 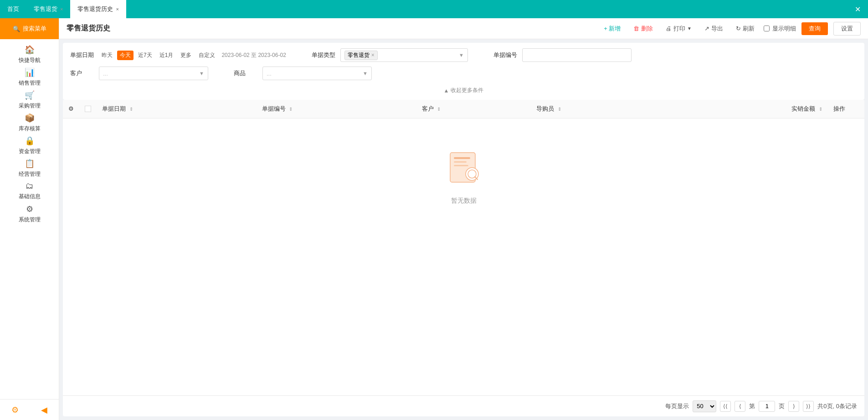 I want to click on print-button: 🖨 打印 ▼, so click(x=679, y=29).